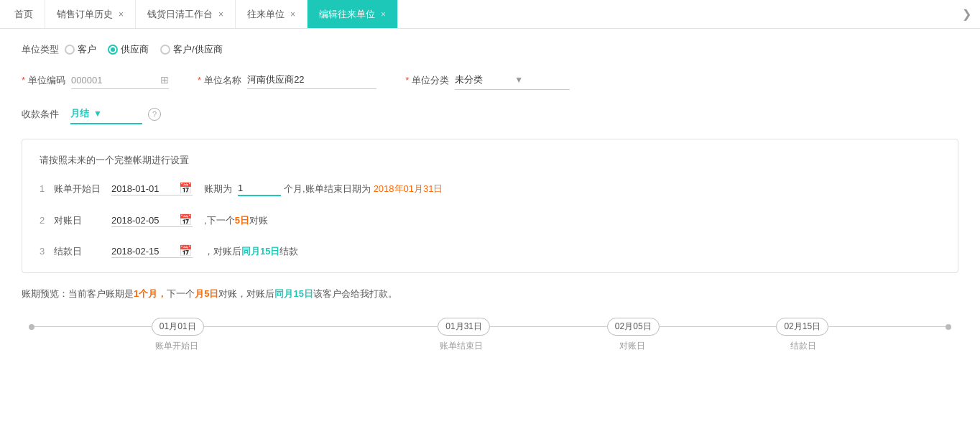 The width and height of the screenshot is (980, 437). Describe the element at coordinates (490, 335) in the screenshot. I see `timeline-wrapper: 01月01日 01月31日 02月05日 02月15日` at that location.